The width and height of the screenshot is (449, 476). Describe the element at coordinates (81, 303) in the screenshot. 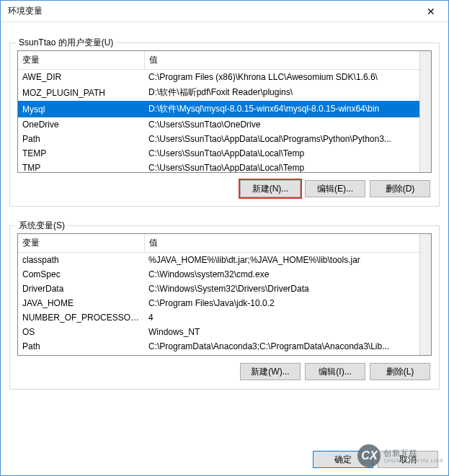

I see `cell-var: JAVA_HOME` at that location.